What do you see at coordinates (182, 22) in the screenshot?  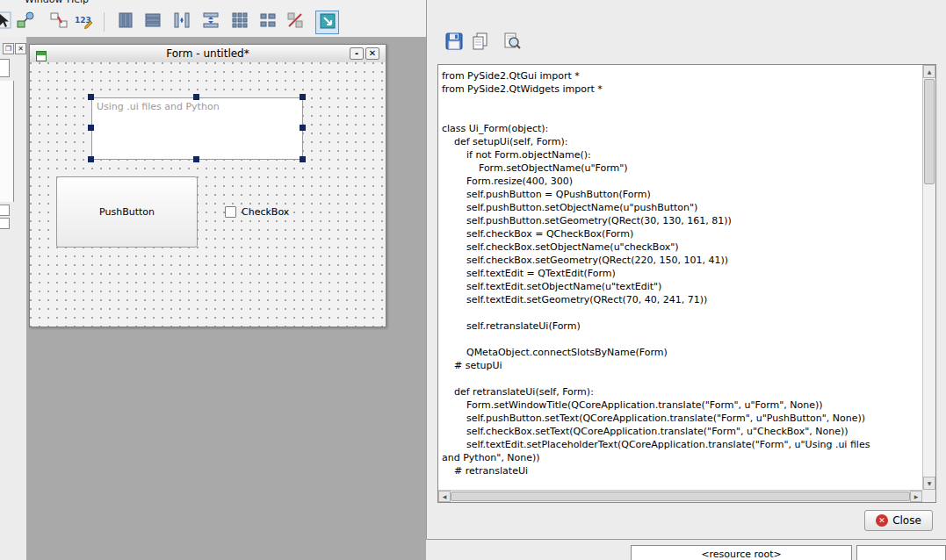 I see `layout-splitter-horizontal-button` at bounding box center [182, 22].